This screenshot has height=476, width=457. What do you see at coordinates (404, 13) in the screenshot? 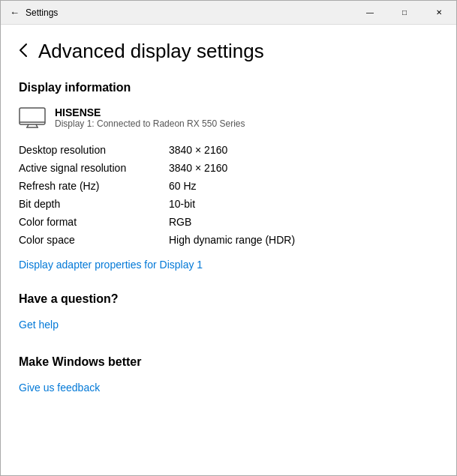
I see `maximize-button: □` at bounding box center [404, 13].